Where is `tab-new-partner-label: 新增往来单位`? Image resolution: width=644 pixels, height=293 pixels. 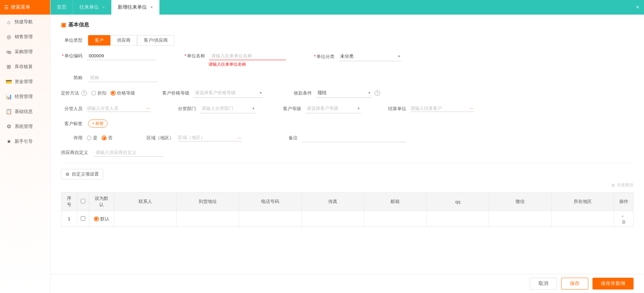
tab-new-partner-label: 新增往来单位 is located at coordinates (132, 7).